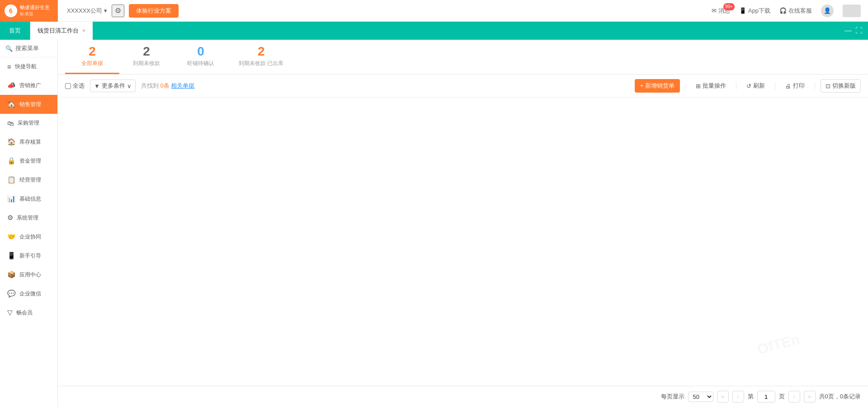 This screenshot has width=868, height=407. Describe the element at coordinates (118, 11) in the screenshot. I see `settings-button: ⚙` at that location.